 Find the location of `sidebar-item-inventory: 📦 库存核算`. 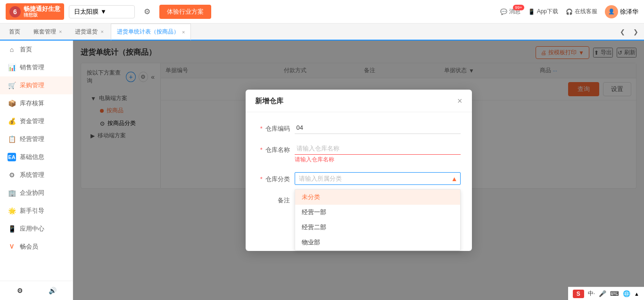

sidebar-item-inventory: 📦 库存核算 is located at coordinates (36, 103).